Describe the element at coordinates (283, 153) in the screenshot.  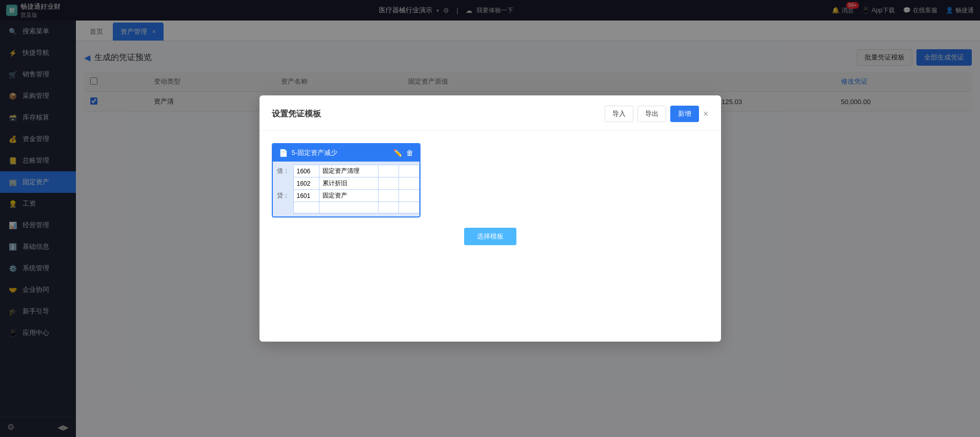
I see `template-card-doc-icon: 📄` at that location.